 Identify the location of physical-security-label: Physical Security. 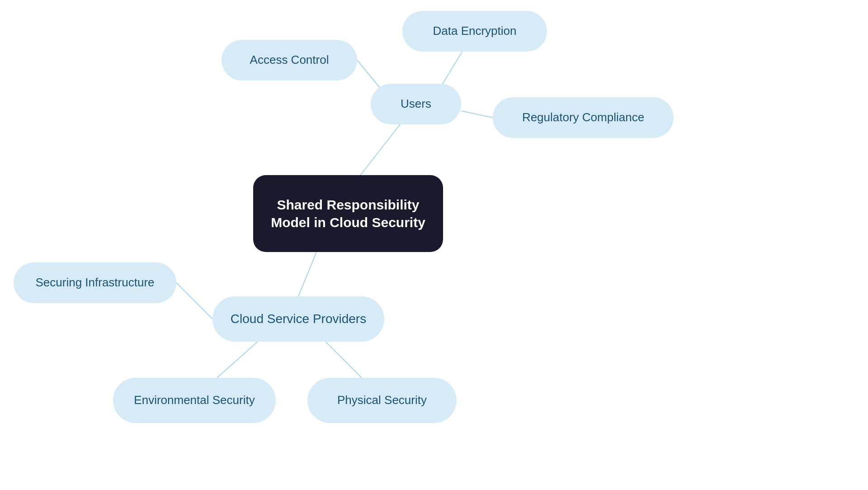
(382, 400).